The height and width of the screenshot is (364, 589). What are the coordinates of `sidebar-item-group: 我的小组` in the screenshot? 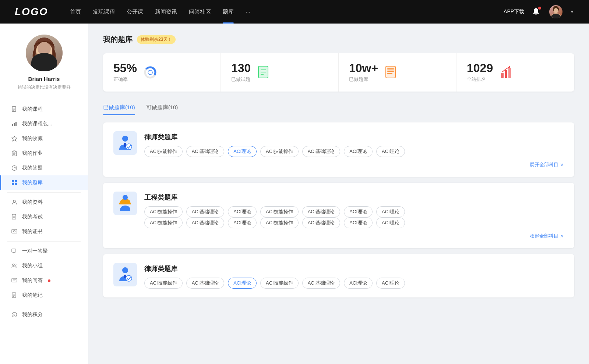 It's located at (44, 266).